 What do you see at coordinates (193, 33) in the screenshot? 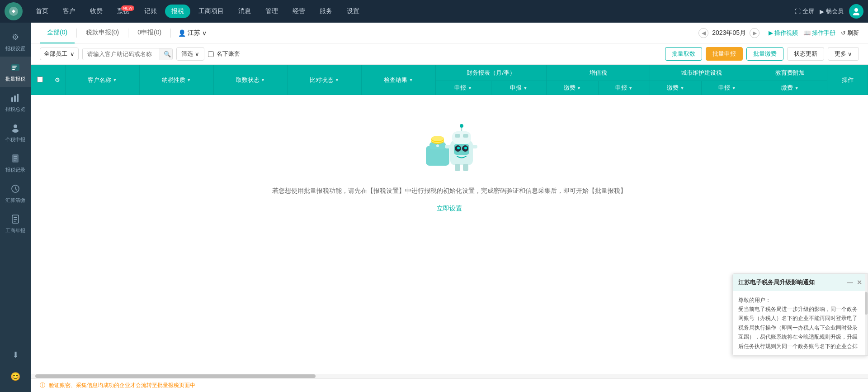
I see `province-selector: 👤 江苏 ∨` at bounding box center [193, 33].